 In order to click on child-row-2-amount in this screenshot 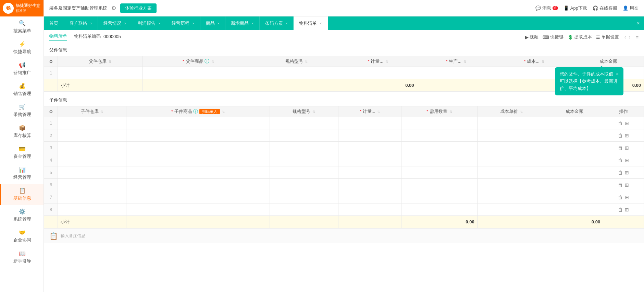, I will do `click(574, 136)`.